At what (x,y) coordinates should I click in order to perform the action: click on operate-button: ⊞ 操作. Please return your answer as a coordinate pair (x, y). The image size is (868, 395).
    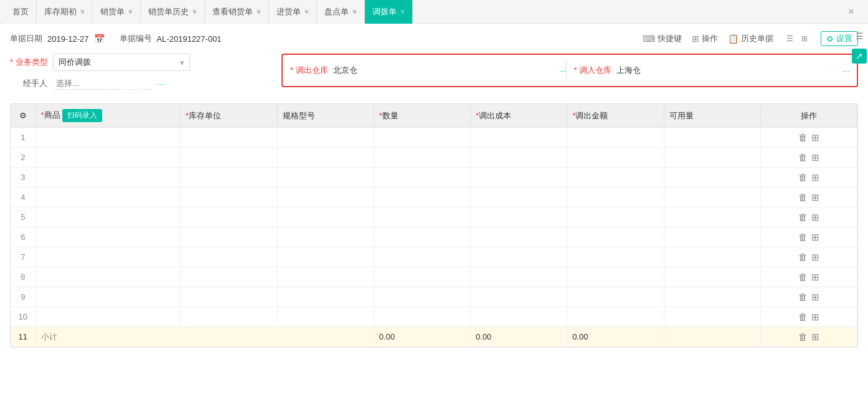
    Looking at the image, I should click on (705, 39).